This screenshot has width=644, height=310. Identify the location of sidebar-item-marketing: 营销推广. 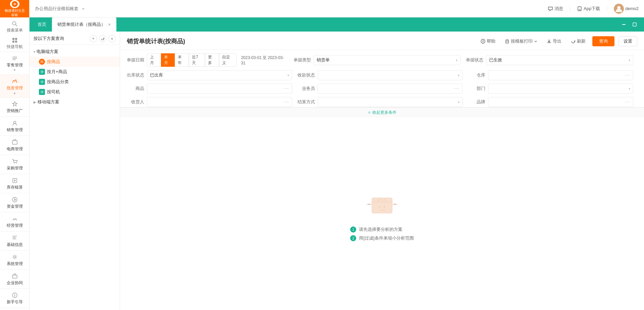
(15, 107).